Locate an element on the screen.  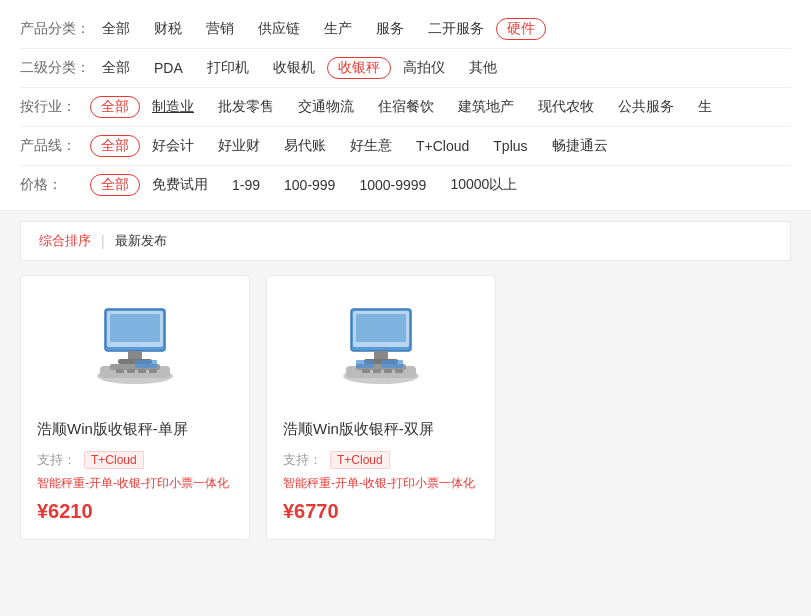
sub-category-label: 二级分类： is located at coordinates (55, 68).